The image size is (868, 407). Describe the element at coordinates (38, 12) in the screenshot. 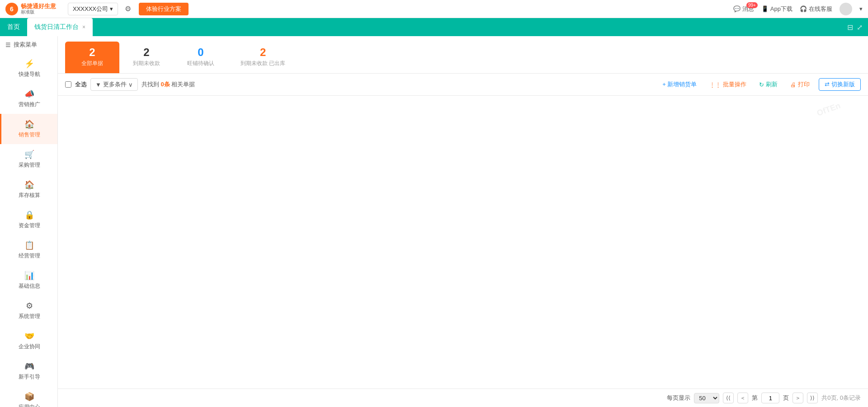

I see `logo-sub: 标准版` at that location.